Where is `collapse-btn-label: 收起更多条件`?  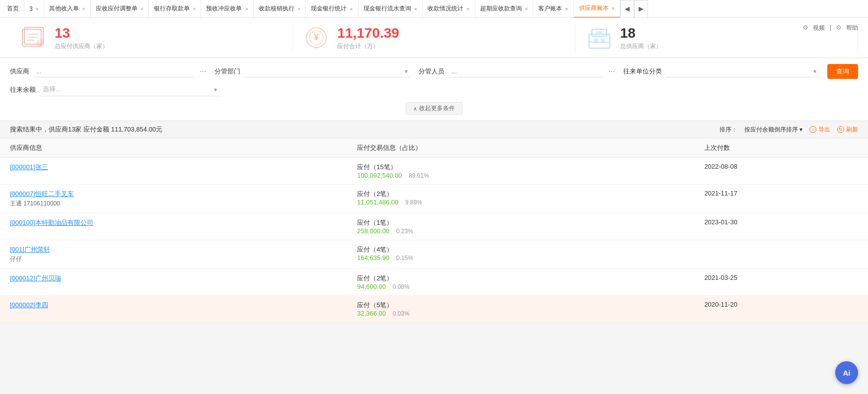
collapse-btn-label: 收起更多条件 is located at coordinates (437, 108).